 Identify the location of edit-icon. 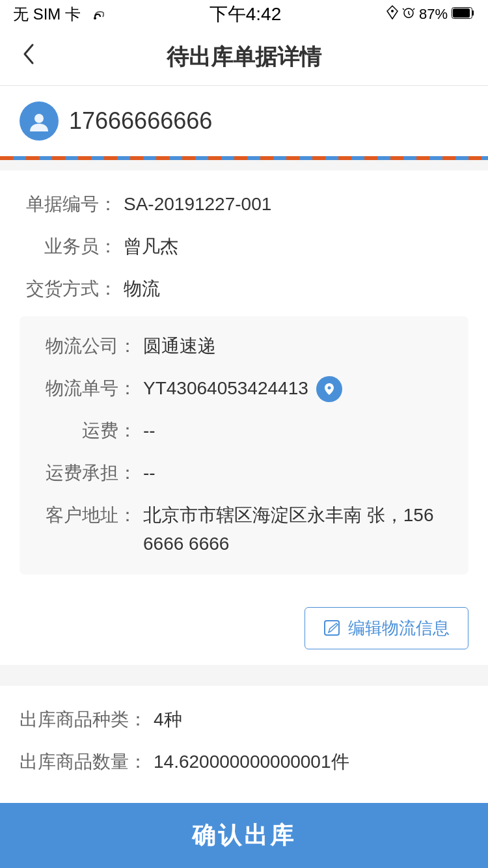
(332, 629).